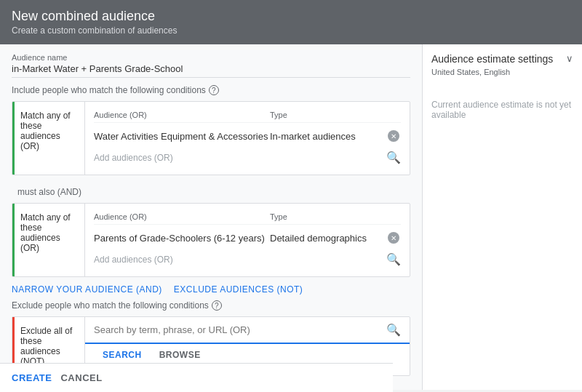 The image size is (582, 392). I want to click on create-button: CREATE, so click(32, 378).